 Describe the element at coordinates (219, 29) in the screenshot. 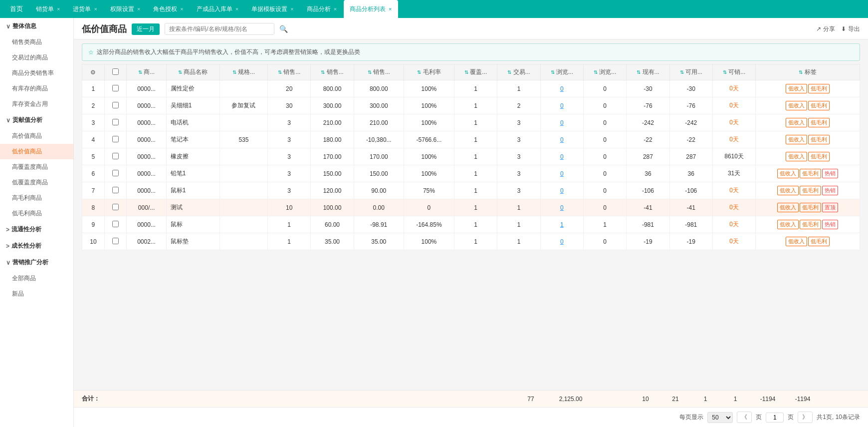

I see `search-input` at that location.